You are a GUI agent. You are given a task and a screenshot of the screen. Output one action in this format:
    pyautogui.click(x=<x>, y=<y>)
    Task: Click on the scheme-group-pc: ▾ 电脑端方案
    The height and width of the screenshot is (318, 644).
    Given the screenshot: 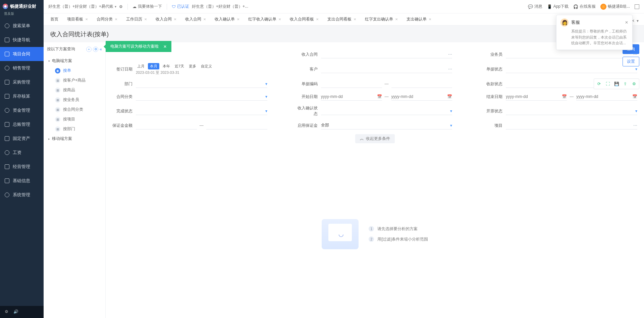 What is the action you would take?
    pyautogui.click(x=74, y=61)
    